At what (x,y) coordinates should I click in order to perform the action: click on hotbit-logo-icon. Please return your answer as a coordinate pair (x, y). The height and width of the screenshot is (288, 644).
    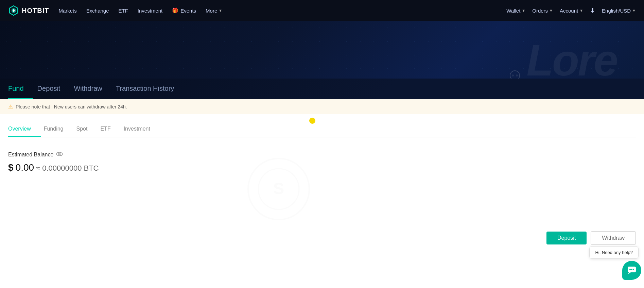
    Looking at the image, I should click on (14, 11).